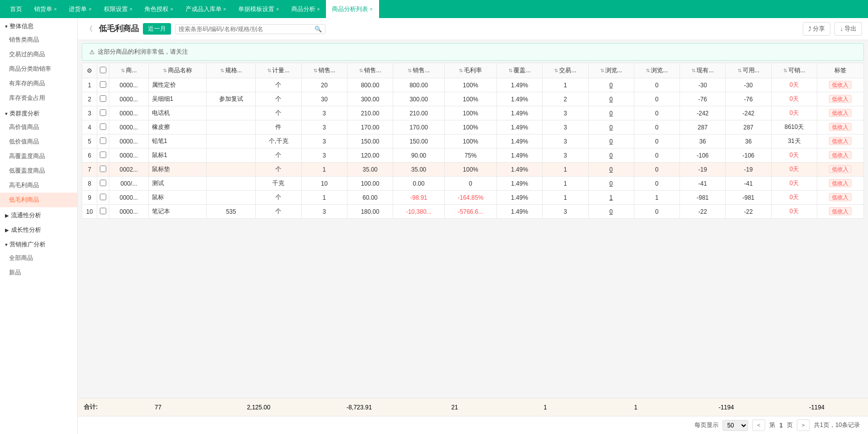 The image size is (868, 434). I want to click on sidebar-item-high-value: 高价值商品, so click(39, 127).